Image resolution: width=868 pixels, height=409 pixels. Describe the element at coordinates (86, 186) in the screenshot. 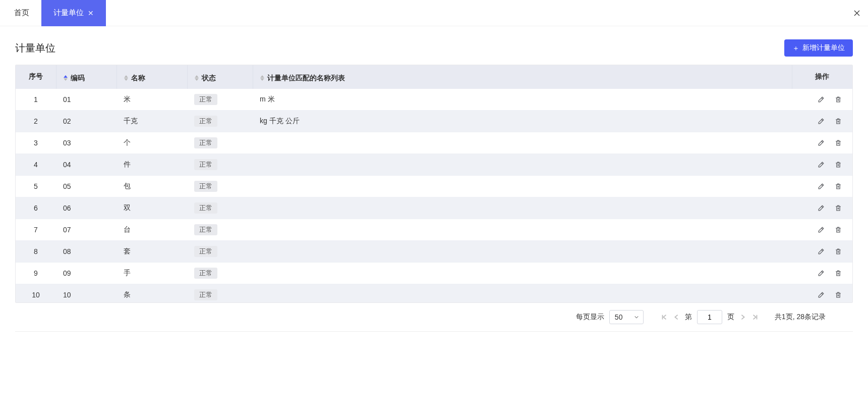

I see `cell-code: 05` at that location.